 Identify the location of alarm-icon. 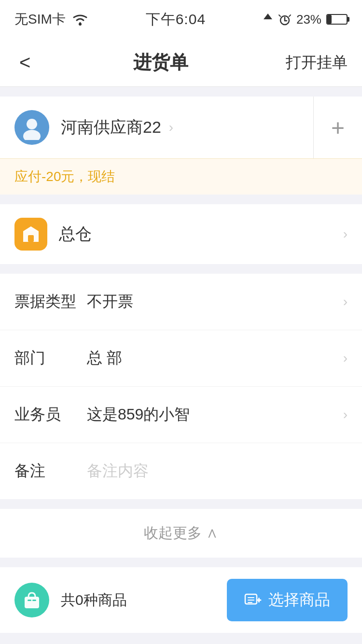
(285, 19).